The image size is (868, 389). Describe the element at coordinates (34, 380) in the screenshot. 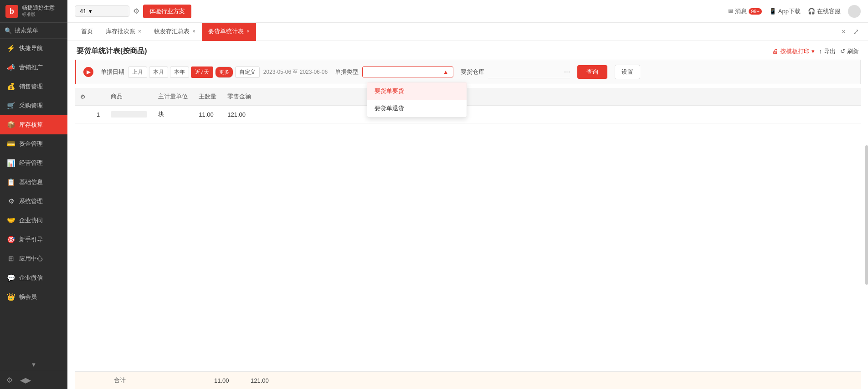

I see `sidebar-bottom: ⚙ ◀▶` at that location.